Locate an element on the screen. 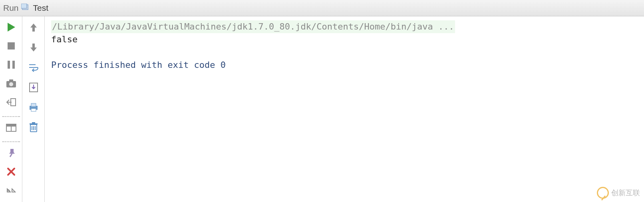 Image resolution: width=644 pixels, height=202 pixels. exit-icon is located at coordinates (11, 102).